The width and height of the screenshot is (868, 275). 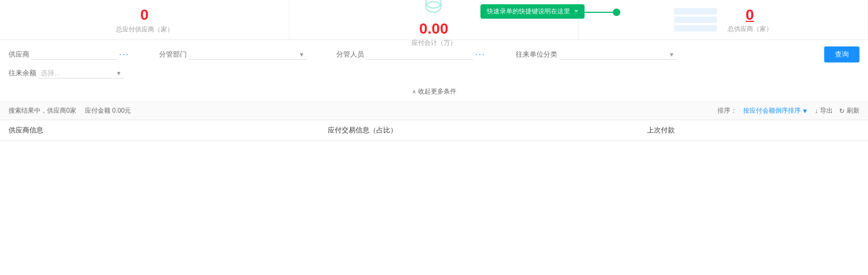 I want to click on department-select-wrapper: ▼, so click(x=248, y=54).